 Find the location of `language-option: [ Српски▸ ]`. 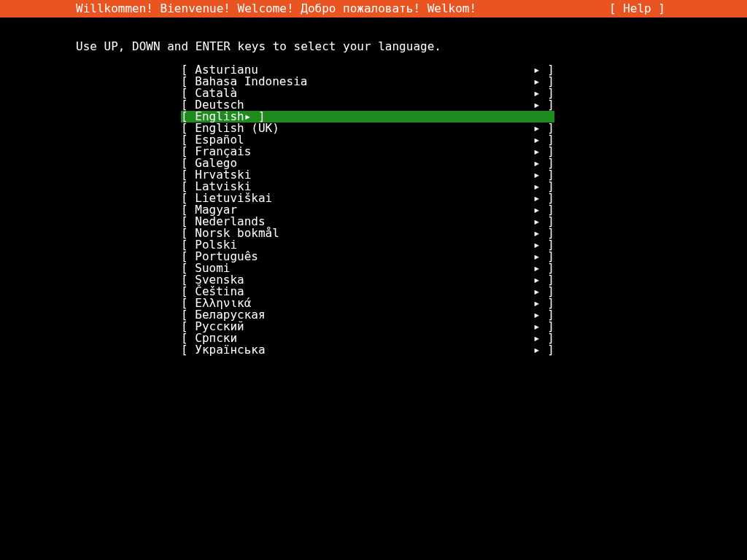

language-option: [ Српски▸ ] is located at coordinates (374, 338).